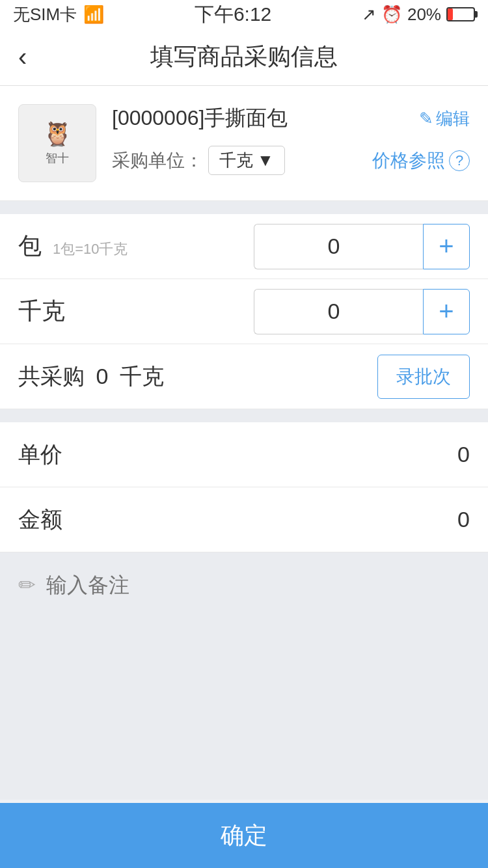 This screenshot has width=488, height=868. I want to click on edit-label: 编辑, so click(453, 118).